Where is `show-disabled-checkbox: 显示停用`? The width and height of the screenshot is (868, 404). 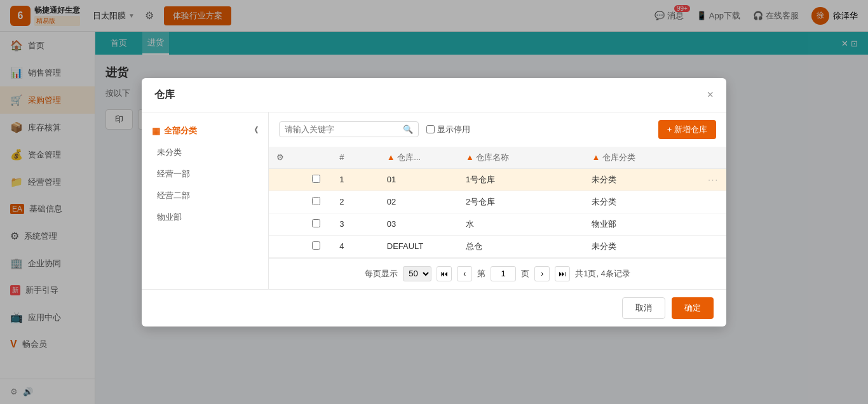
show-disabled-checkbox: 显示停用 is located at coordinates (449, 130).